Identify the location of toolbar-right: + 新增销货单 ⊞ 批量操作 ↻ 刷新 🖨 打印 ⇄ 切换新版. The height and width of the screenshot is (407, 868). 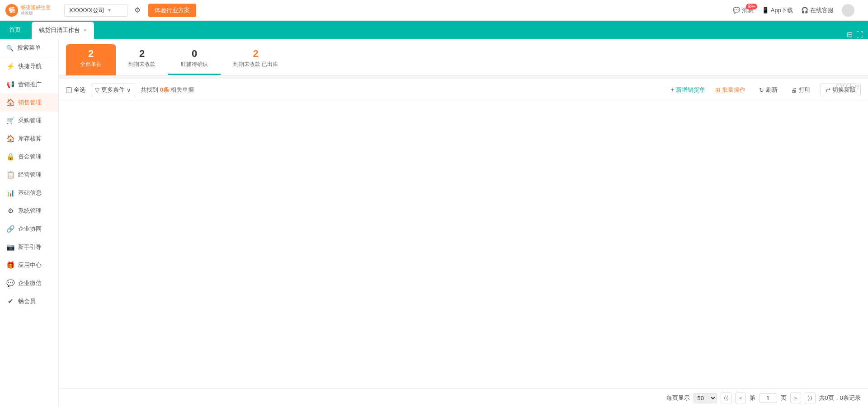
(766, 90).